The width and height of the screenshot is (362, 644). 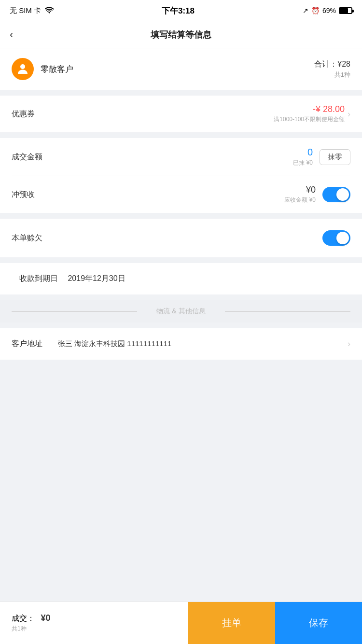 What do you see at coordinates (178, 11) in the screenshot?
I see `status-time: 下午3:18` at bounding box center [178, 11].